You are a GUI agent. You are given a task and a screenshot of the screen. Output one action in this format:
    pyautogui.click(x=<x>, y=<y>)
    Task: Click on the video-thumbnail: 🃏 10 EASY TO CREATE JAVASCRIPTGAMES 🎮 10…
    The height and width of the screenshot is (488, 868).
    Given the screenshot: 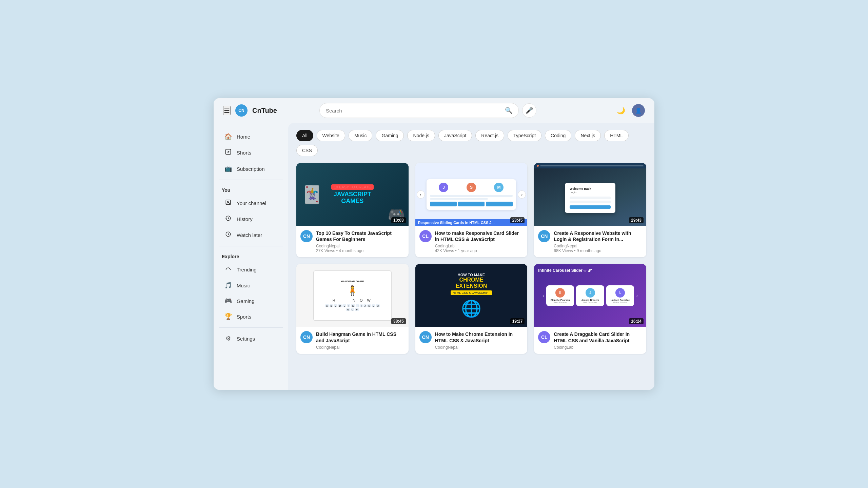 What is the action you would take?
    pyautogui.click(x=353, y=195)
    